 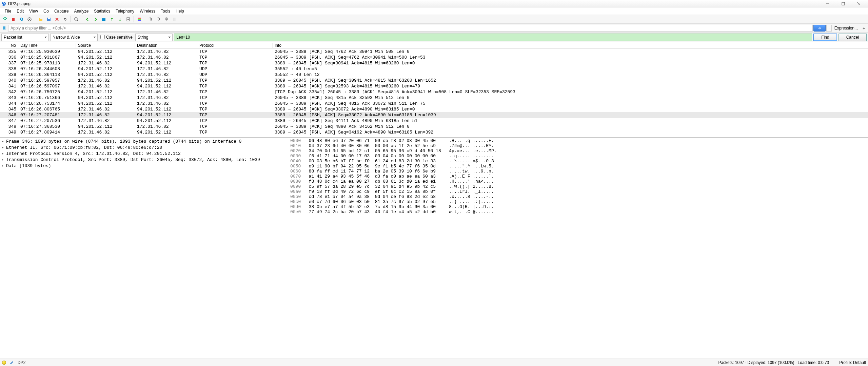 I want to click on hex-line: 0030 f6 d1 71 d4 00 00 17 03 03 04 0a 00…, so click(x=578, y=156).